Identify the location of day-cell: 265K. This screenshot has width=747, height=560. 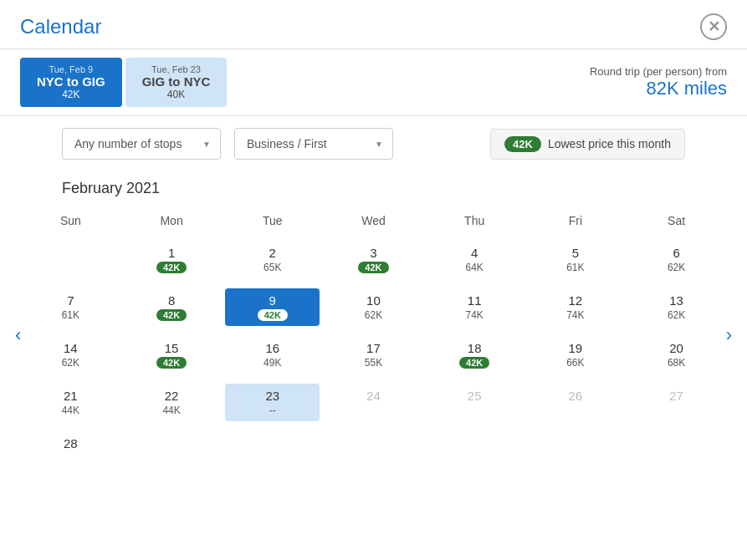
(273, 259).